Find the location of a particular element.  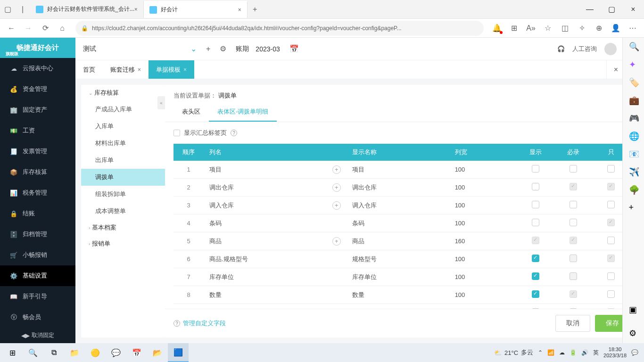

favorite-icon: ☆ is located at coordinates (548, 28).